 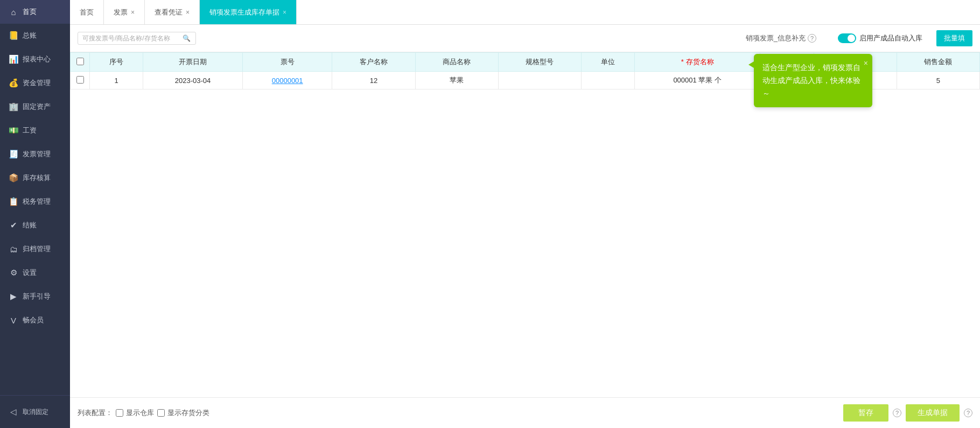 What do you see at coordinates (13, 12) in the screenshot?
I see `home-icon: ⌂` at bounding box center [13, 12].